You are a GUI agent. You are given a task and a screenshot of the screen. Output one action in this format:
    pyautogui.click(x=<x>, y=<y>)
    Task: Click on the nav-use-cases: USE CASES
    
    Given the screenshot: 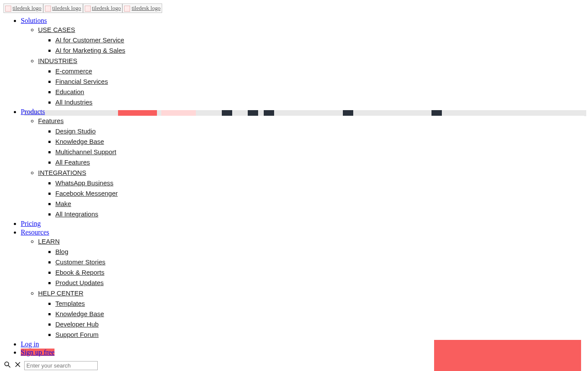 What is the action you would take?
    pyautogui.click(x=57, y=29)
    